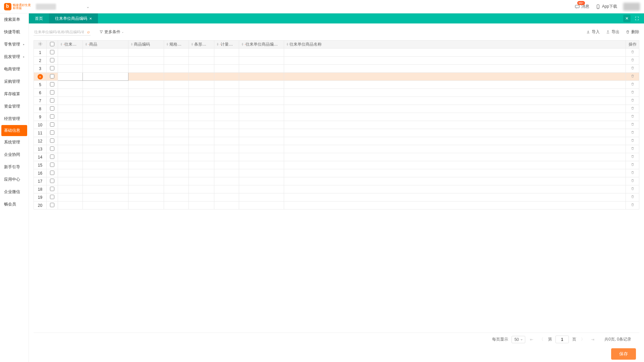 The image size is (644, 362). Describe the element at coordinates (40, 77) in the screenshot. I see `add-row-icon` at that location.